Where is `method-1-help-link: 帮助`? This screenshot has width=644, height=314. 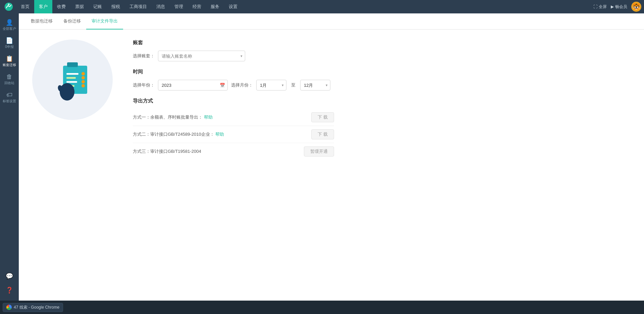
method-1-help-link: 帮助 is located at coordinates (208, 117).